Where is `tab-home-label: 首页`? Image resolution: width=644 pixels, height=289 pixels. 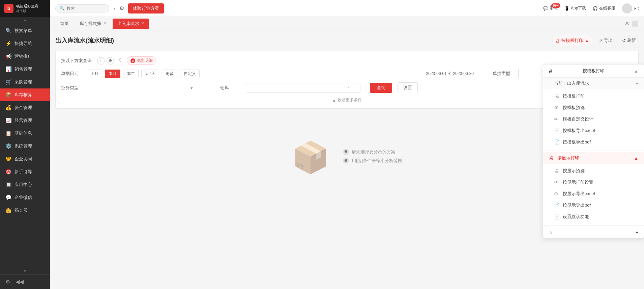
tab-home-label: 首页 is located at coordinates (64, 24).